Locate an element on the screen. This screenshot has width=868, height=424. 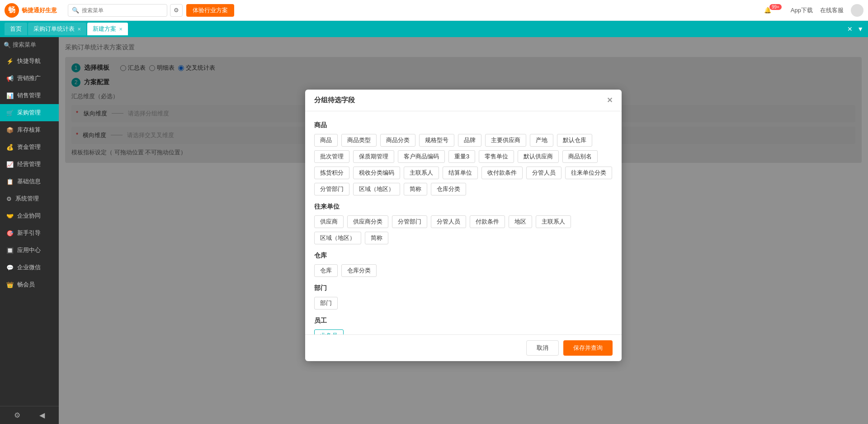
sidebar-item-wechat: 💬 企业微信 is located at coordinates (29, 267).